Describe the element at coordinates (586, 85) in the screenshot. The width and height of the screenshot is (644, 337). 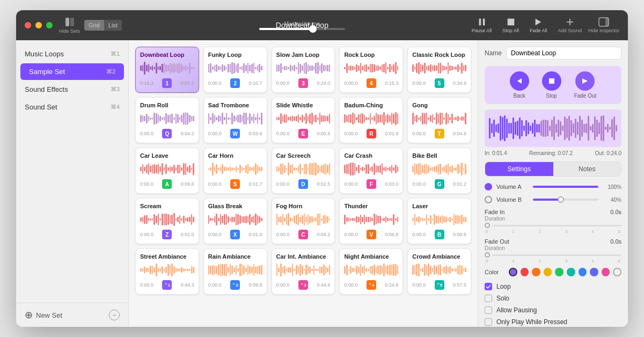
I see `inspector-fadeout-button: Fade Out` at that location.